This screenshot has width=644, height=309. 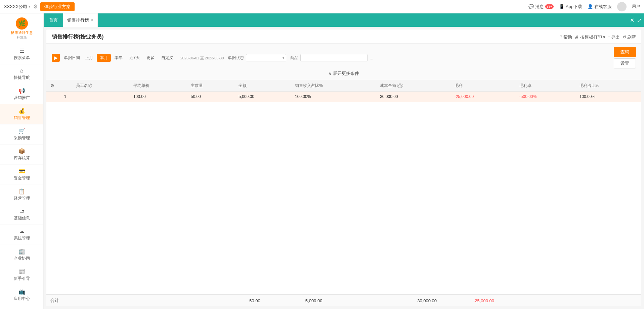 I want to click on inventory-icon: 📦, so click(x=22, y=151).